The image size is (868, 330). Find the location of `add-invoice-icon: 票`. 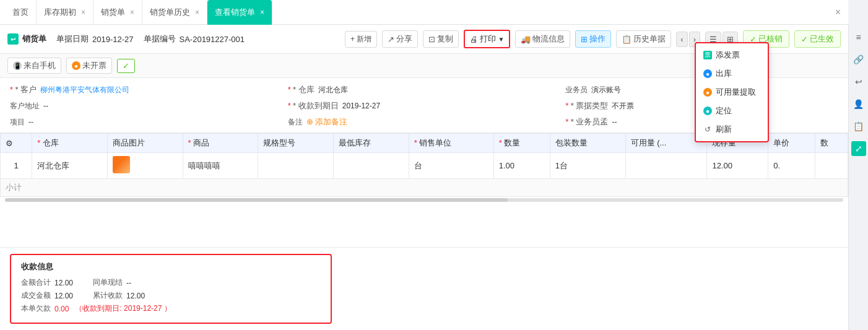

add-invoice-icon: 票 is located at coordinates (708, 55).